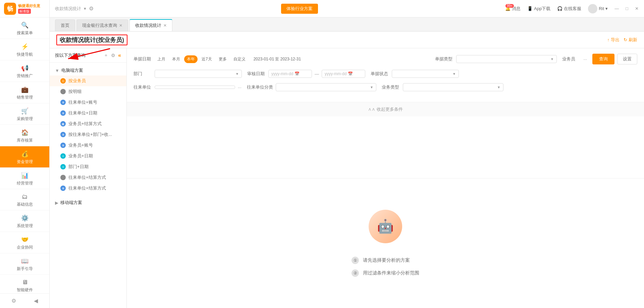 Image resolution: width=644 pixels, height=308 pixels. I want to click on sidebar-item-operation: 📊 经营管理, so click(25, 178).